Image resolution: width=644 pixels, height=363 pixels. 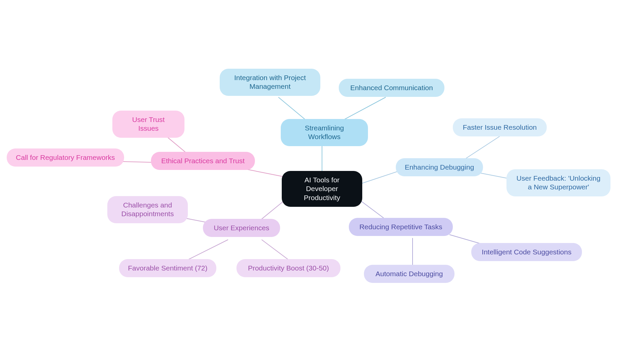 I want to click on leaf-feedback-label: User Feedback: 'Unlocking a New Superpow…, so click(x=558, y=183).